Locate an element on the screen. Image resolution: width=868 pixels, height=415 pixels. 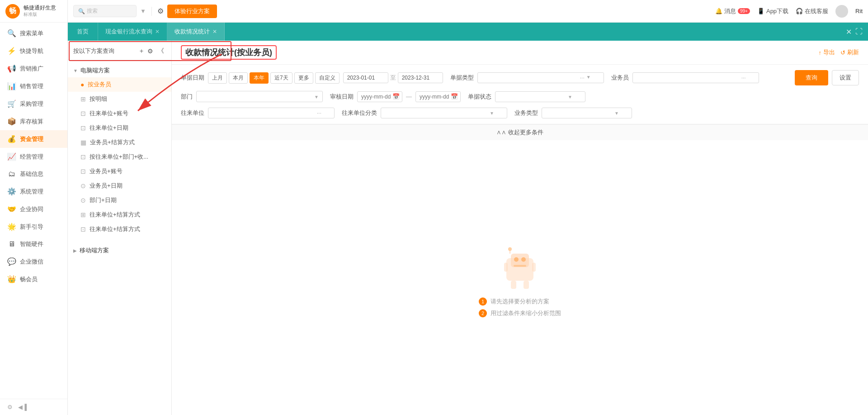
system-icon: ⚙️ is located at coordinates (12, 192).